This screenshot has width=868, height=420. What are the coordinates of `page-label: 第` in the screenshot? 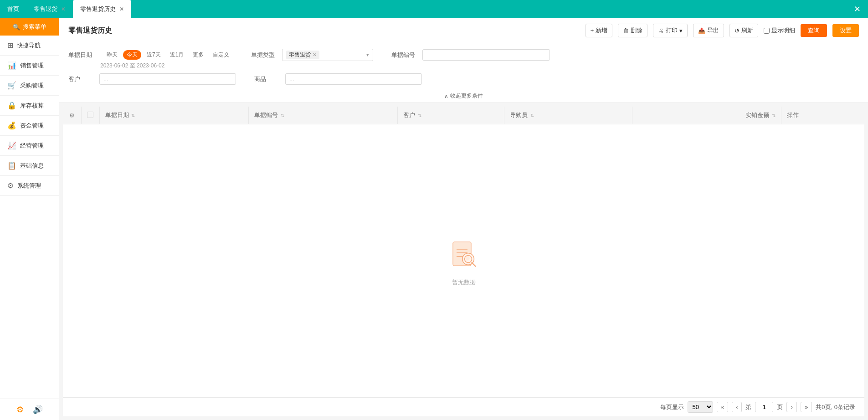 It's located at (748, 407).